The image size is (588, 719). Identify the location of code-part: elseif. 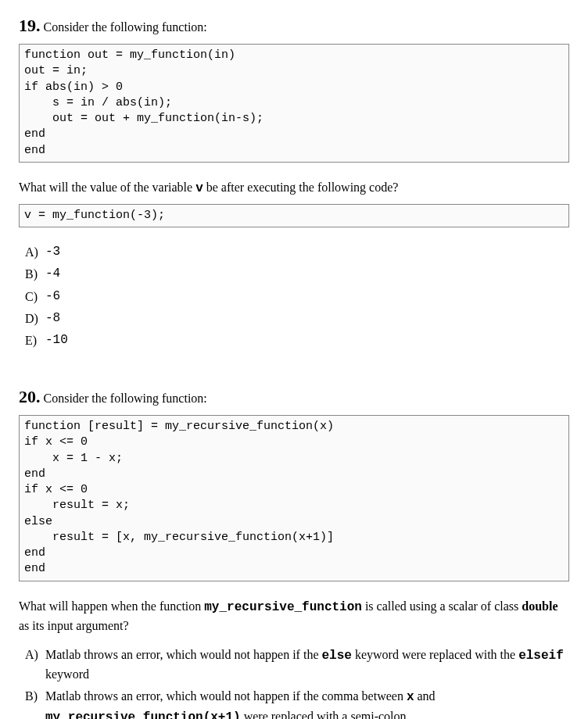
(541, 656).